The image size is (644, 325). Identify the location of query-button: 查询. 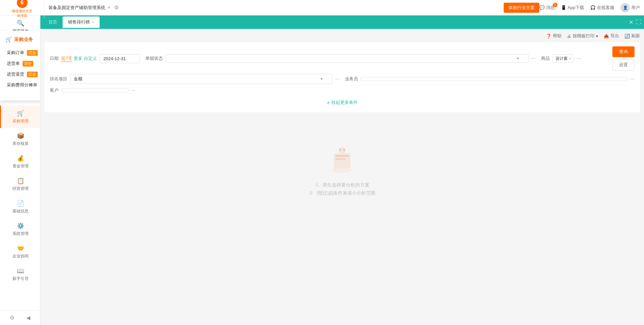
(623, 52).